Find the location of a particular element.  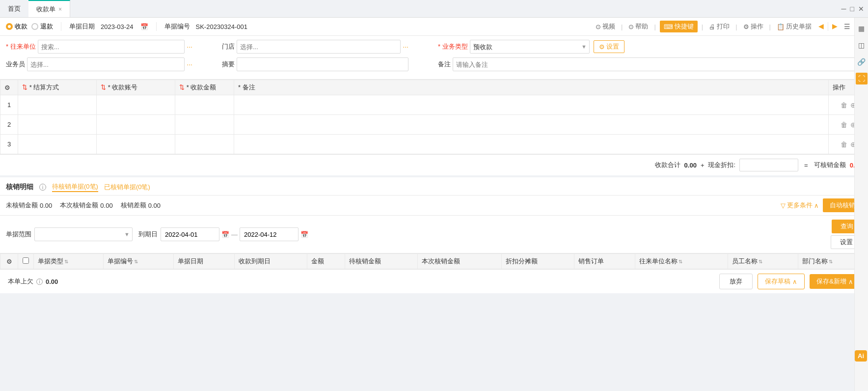

remark-input is located at coordinates (657, 64).